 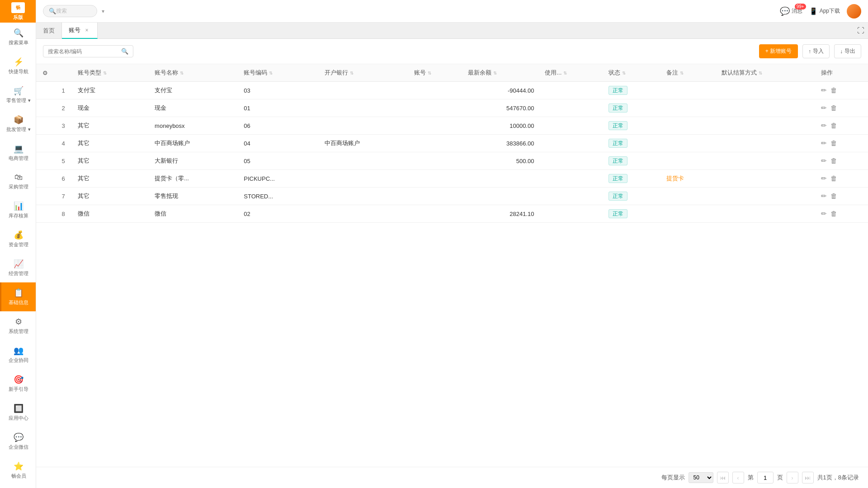 What do you see at coordinates (18, 384) in the screenshot?
I see `sidebar-item-12: 🎯新手引导` at bounding box center [18, 384].